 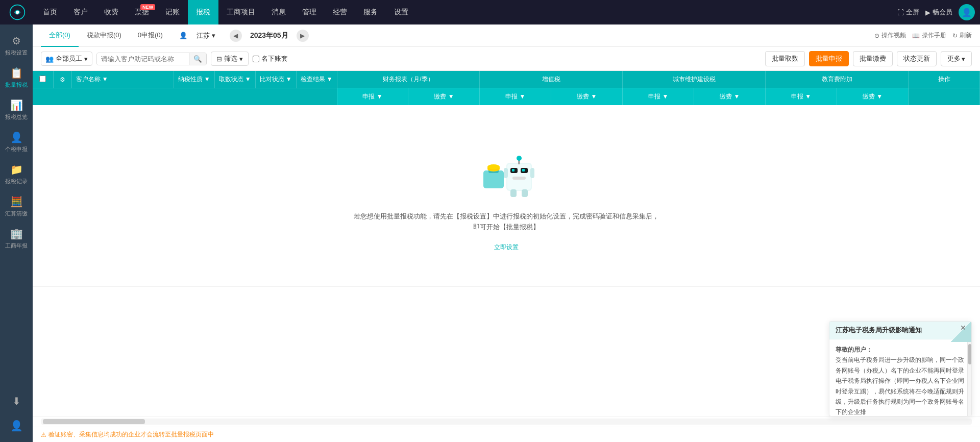 What do you see at coordinates (81, 12) in the screenshot?
I see `nav-client: 客户` at bounding box center [81, 12].